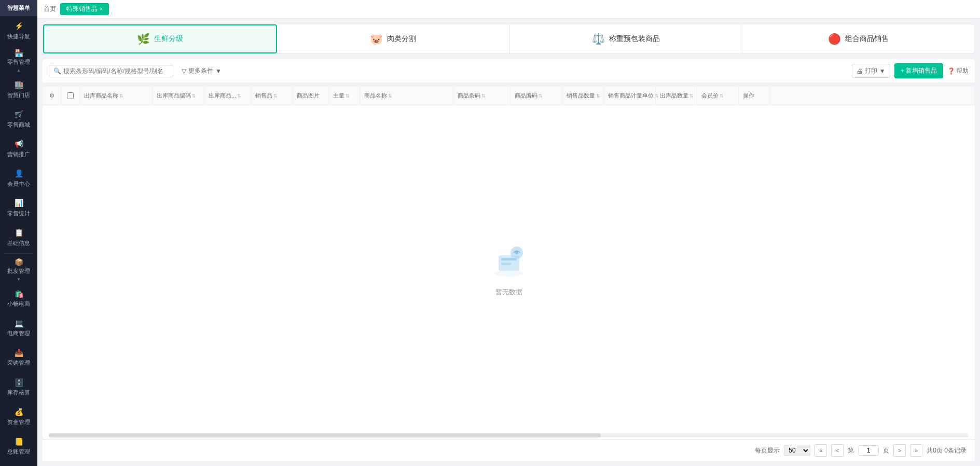  I want to click on empty-text: 暂无数据, so click(509, 292).